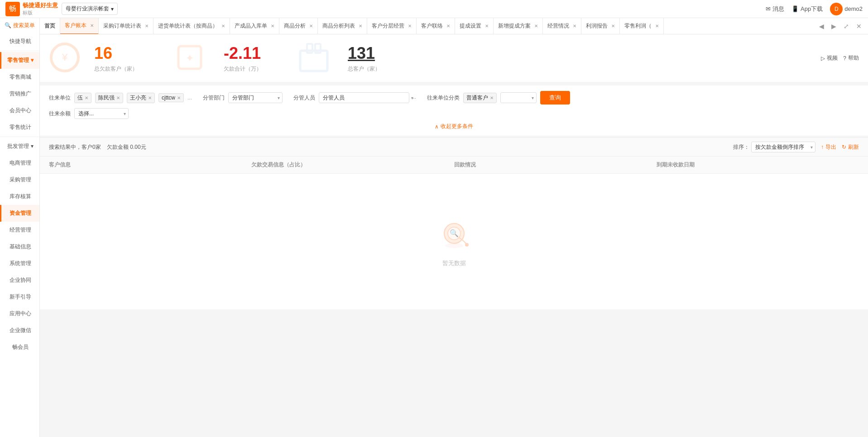 The width and height of the screenshot is (868, 437). Describe the element at coordinates (840, 58) in the screenshot. I see `stats-bar-right: ▷ 视频 ? 帮助` at that location.